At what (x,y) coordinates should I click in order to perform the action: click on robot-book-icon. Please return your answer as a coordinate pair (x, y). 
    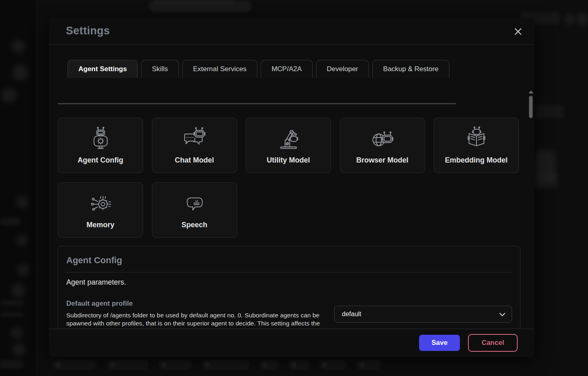
    Looking at the image, I should click on (476, 139).